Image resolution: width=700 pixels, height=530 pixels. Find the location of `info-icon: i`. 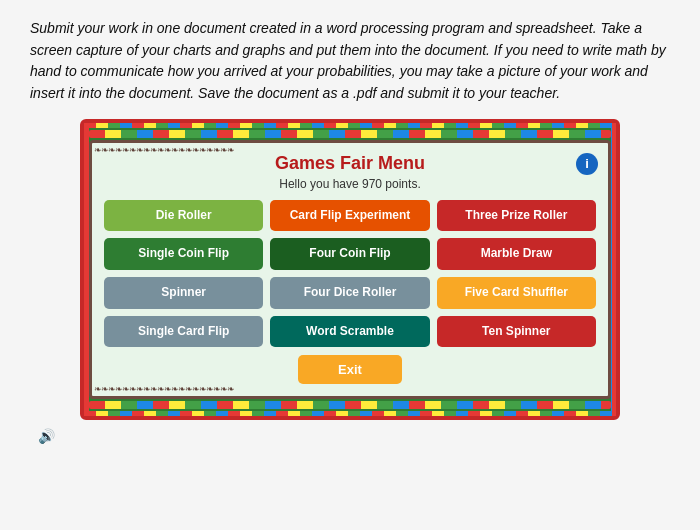

info-icon: i is located at coordinates (587, 164).